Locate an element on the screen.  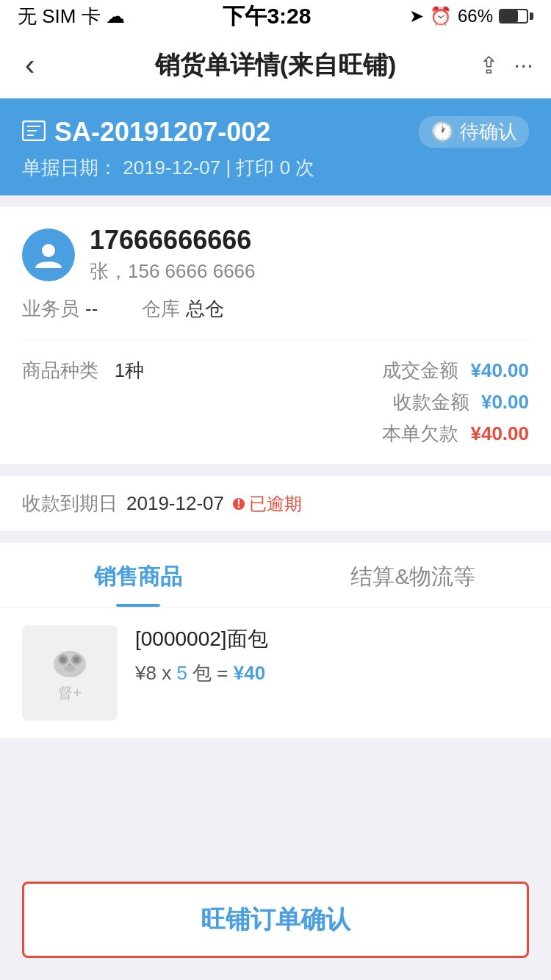
battery-indicator is located at coordinates (516, 16).